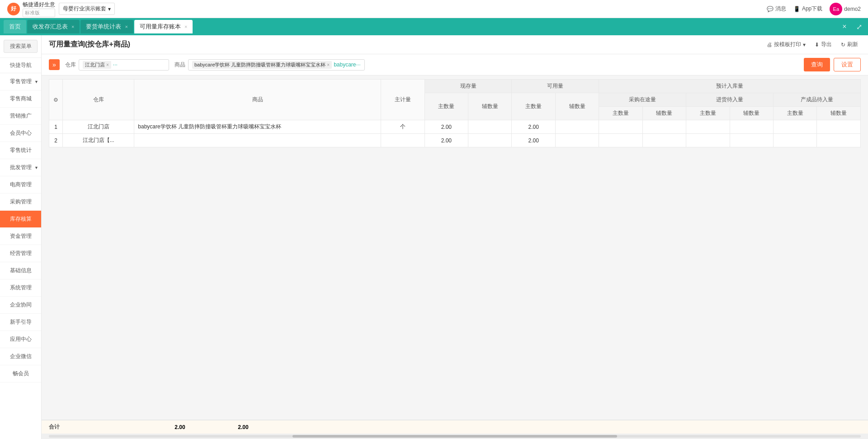 This screenshot has height=439, width=868. Describe the element at coordinates (21, 271) in the screenshot. I see `sidebar-item-basic-info: 基础信息` at that location.